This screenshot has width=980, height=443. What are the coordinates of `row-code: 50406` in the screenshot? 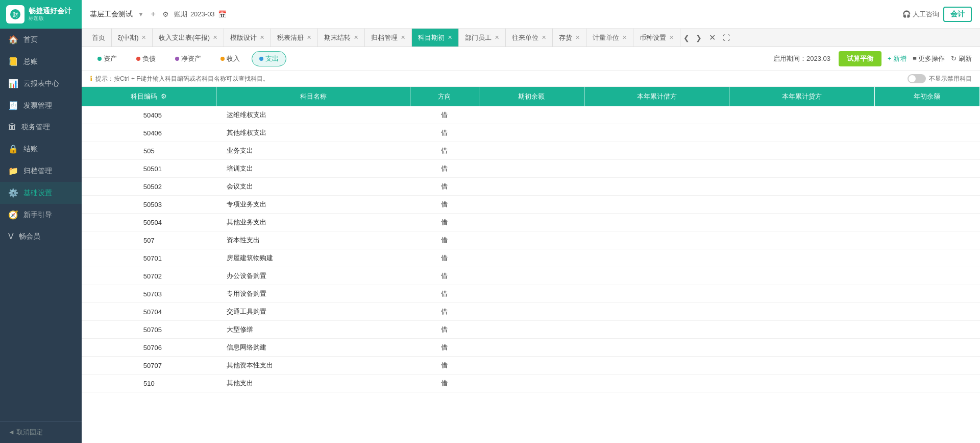 It's located at (149, 133).